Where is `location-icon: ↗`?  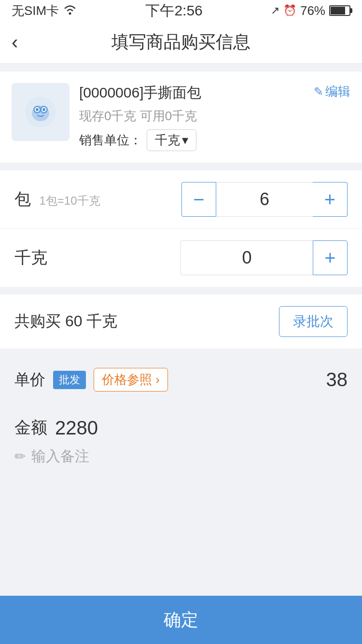 location-icon: ↗ is located at coordinates (275, 11).